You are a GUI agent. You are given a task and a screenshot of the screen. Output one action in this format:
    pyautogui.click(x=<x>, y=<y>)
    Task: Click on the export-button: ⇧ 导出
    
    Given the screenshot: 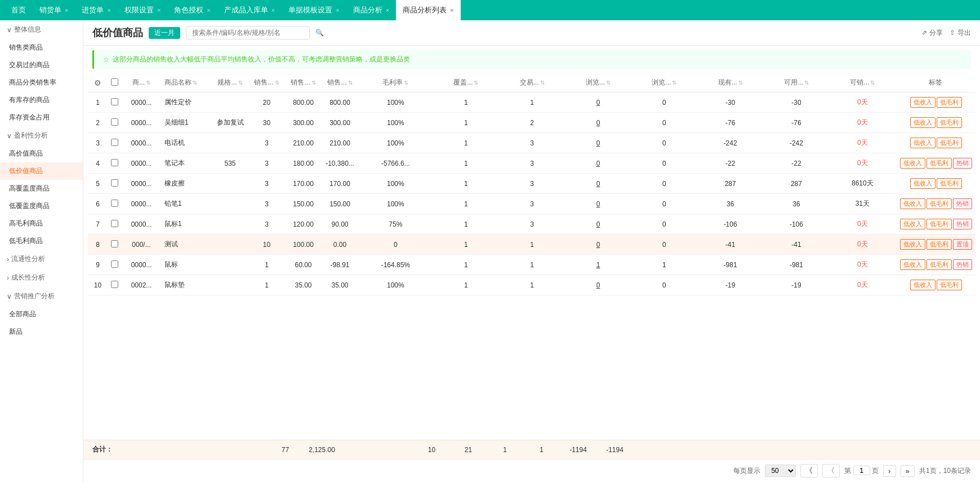 What is the action you would take?
    pyautogui.click(x=960, y=33)
    